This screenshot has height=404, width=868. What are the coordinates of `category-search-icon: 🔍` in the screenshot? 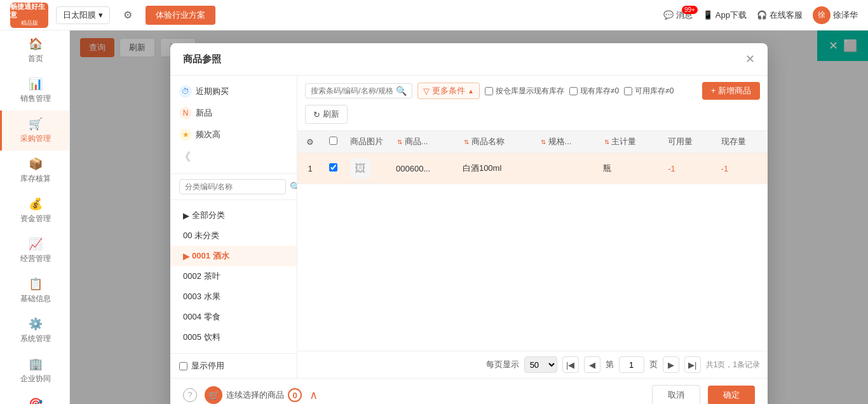 It's located at (294, 187).